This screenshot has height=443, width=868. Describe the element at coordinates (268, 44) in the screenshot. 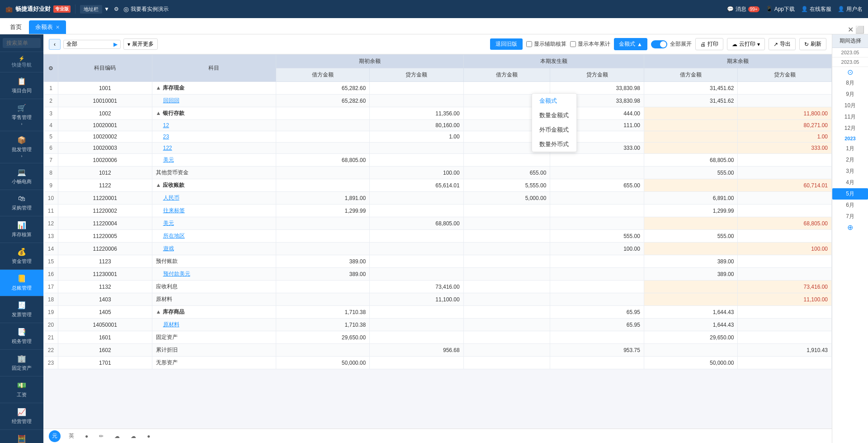

I see `toolbar-left: ‹ ▶ ▾ 展开更多` at that location.